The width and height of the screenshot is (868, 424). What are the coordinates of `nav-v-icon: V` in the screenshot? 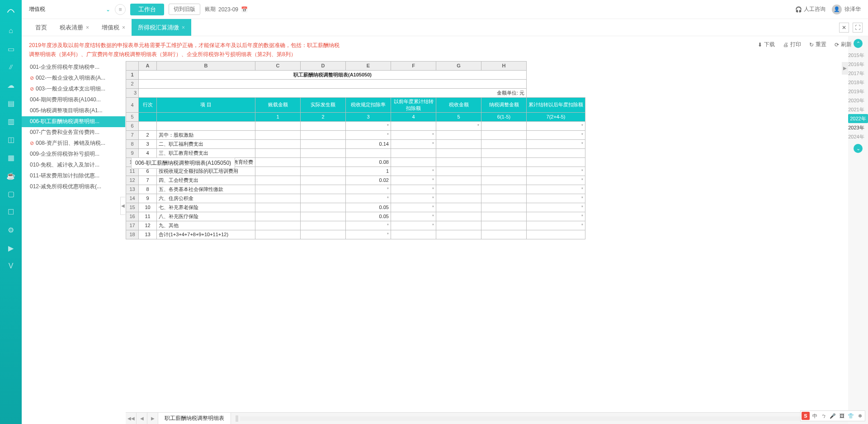 It's located at (11, 266).